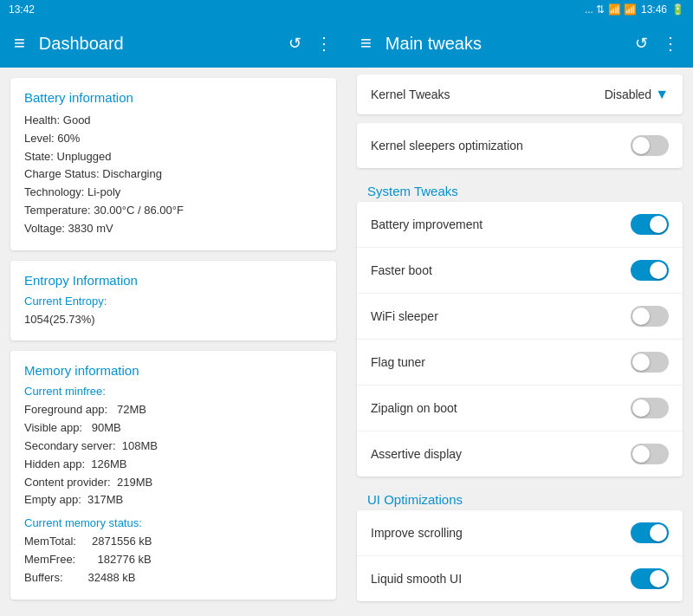 The width and height of the screenshot is (693, 616). What do you see at coordinates (173, 302) in the screenshot?
I see `entropy-subtitle: Current Entropy:` at bounding box center [173, 302].